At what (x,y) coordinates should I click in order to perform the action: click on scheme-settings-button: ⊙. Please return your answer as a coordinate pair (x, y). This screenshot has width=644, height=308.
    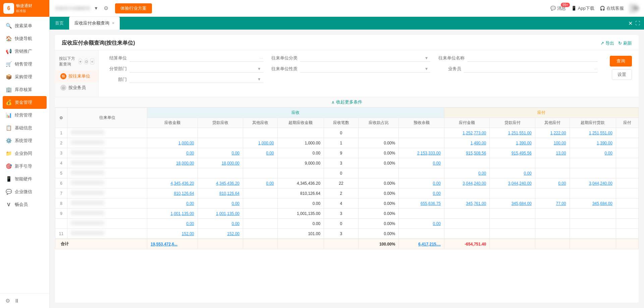
    Looking at the image, I should click on (86, 61).